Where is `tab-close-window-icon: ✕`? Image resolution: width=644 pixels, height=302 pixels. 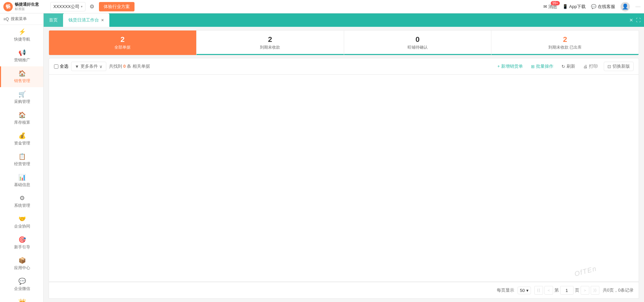 tab-close-window-icon: ✕ is located at coordinates (631, 20).